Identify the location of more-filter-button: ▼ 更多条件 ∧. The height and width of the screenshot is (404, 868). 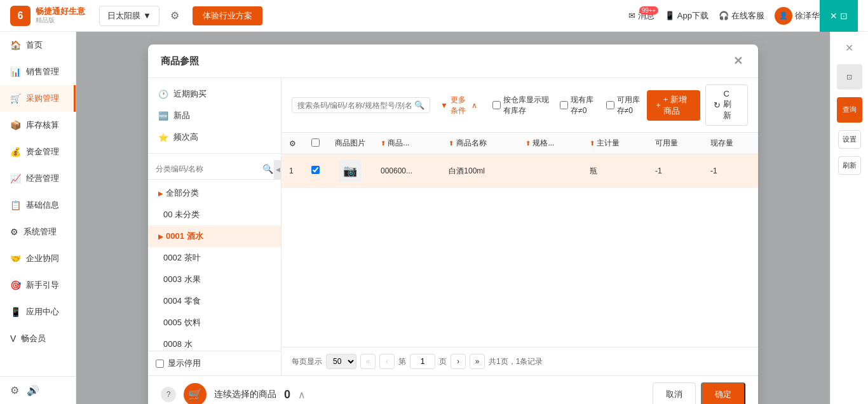
(459, 105).